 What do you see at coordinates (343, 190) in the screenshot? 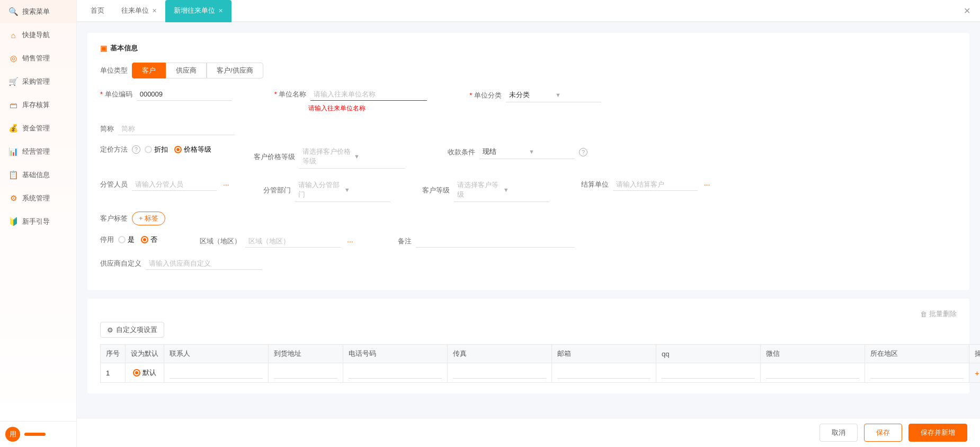
I see `department-select: 请输入分管部门 ▼` at bounding box center [343, 190].